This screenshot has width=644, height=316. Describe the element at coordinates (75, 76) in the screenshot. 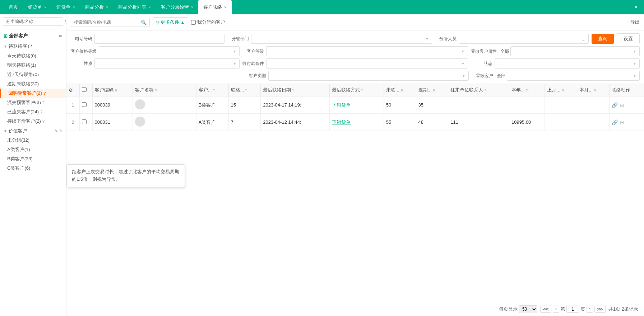

I see `more-filter-link: ...` at that location.